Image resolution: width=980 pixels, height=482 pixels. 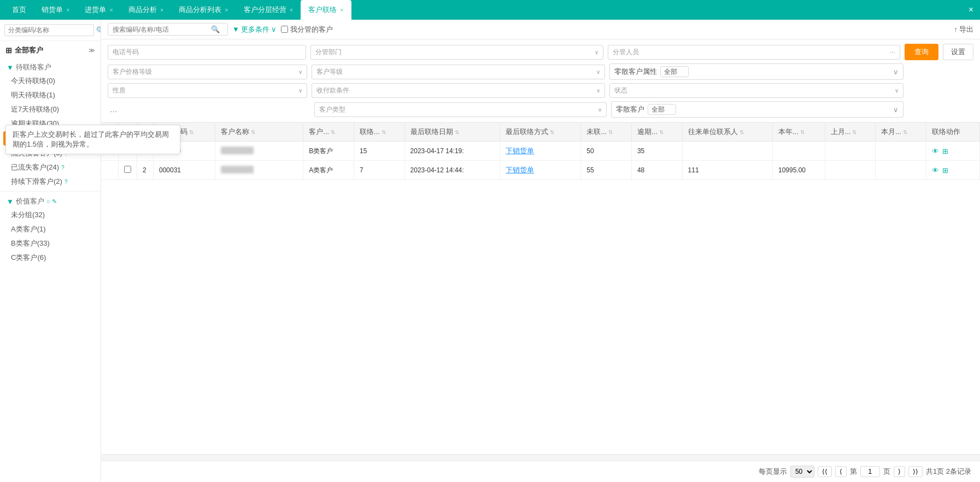 I want to click on sort-icon-unreached: ⇅, so click(x=611, y=132).